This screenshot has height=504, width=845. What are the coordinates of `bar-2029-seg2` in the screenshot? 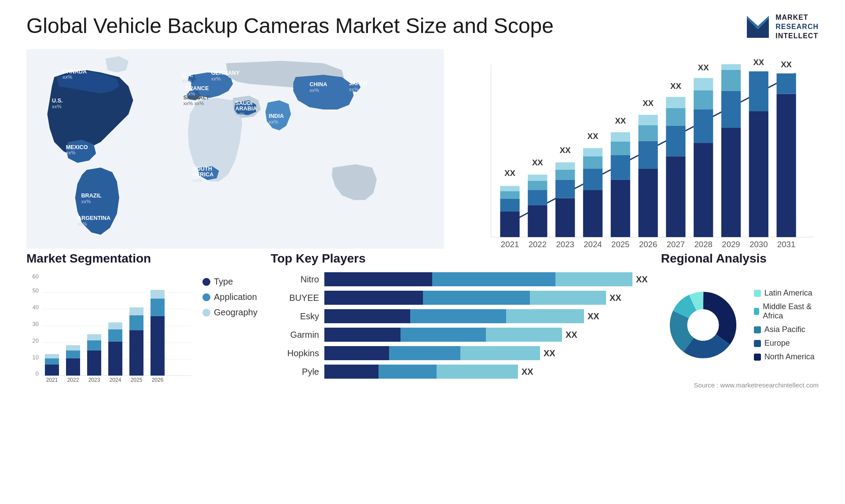 It's located at (731, 110).